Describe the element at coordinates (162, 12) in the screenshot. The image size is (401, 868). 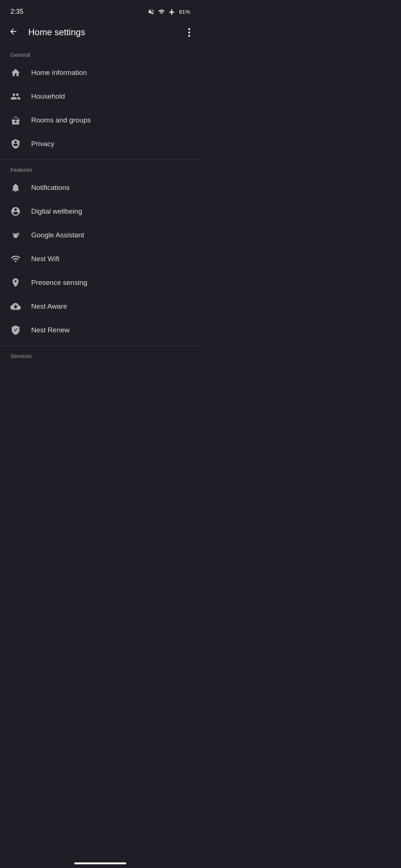
I see `wifi-status-icon` at that location.